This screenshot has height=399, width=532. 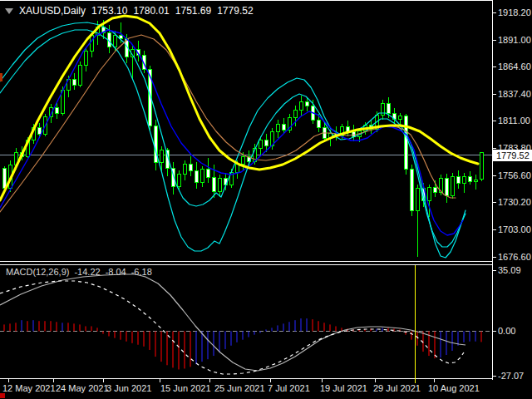 What do you see at coordinates (2, 77) in the screenshot?
I see `left-edge-marker` at bounding box center [2, 77].